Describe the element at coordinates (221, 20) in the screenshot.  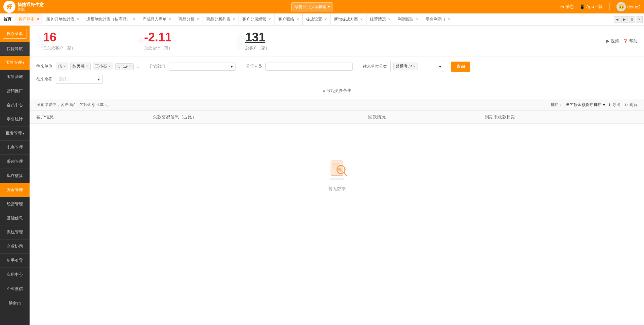
I see `tab-product-analysis-list: 商品分析列表 ✕` at that location.